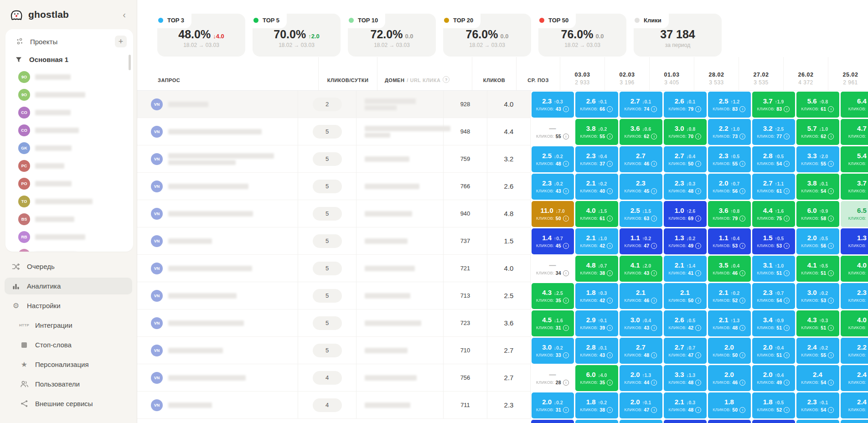 The image size is (868, 423). I want to click on position-cell: 2.7↓0.1КЛИКОВ:74i, so click(641, 105).